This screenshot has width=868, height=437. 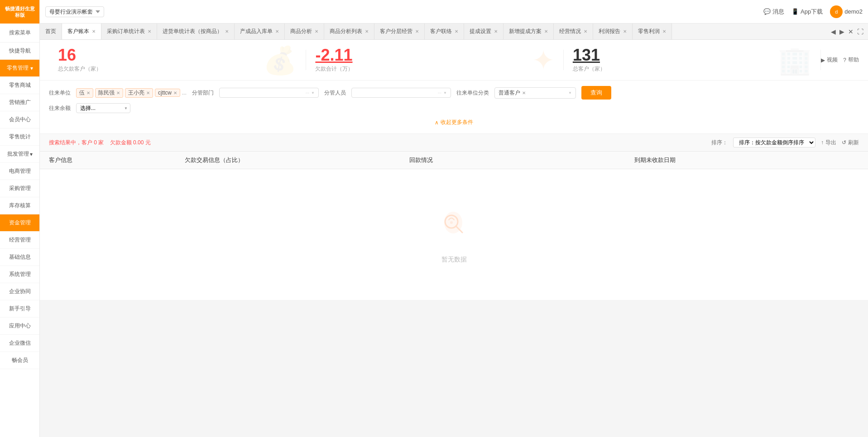 I want to click on sidebar-item-newbie: 新手引导, so click(x=20, y=309).